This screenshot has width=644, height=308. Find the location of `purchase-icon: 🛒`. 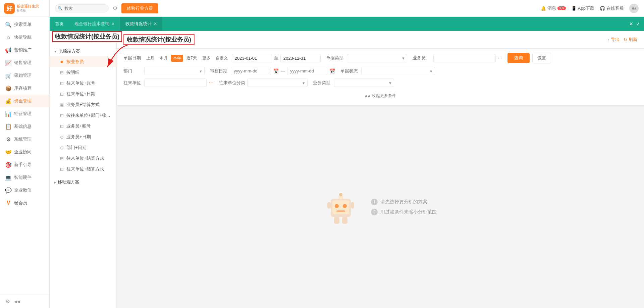

purchase-icon: 🛒 is located at coordinates (8, 75).